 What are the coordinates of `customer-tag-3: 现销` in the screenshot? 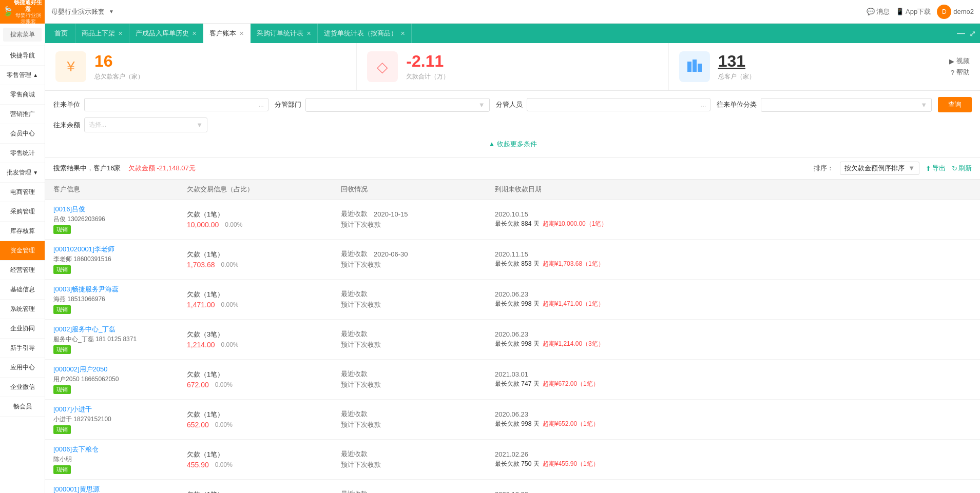 It's located at (62, 350).